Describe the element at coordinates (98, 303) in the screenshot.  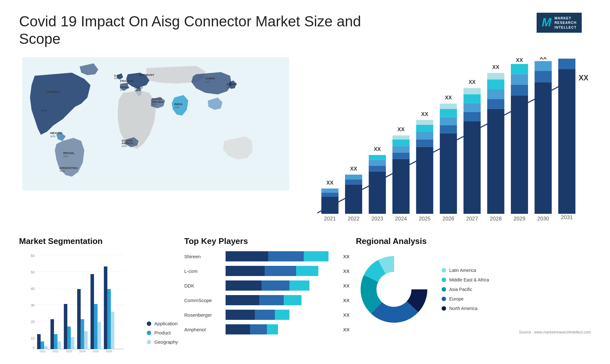
I see `seg-content: 60 50 40 30 20 10 0` at that location.